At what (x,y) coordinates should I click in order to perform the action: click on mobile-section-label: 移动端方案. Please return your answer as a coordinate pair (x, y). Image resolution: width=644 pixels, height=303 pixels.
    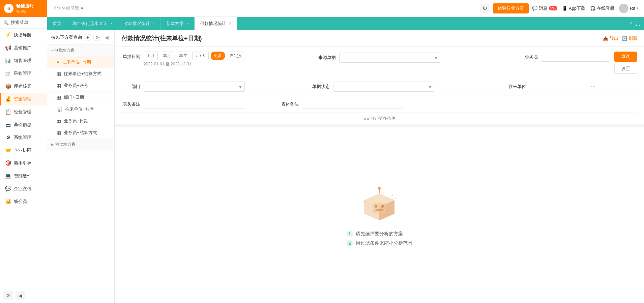
    Looking at the image, I should click on (65, 144).